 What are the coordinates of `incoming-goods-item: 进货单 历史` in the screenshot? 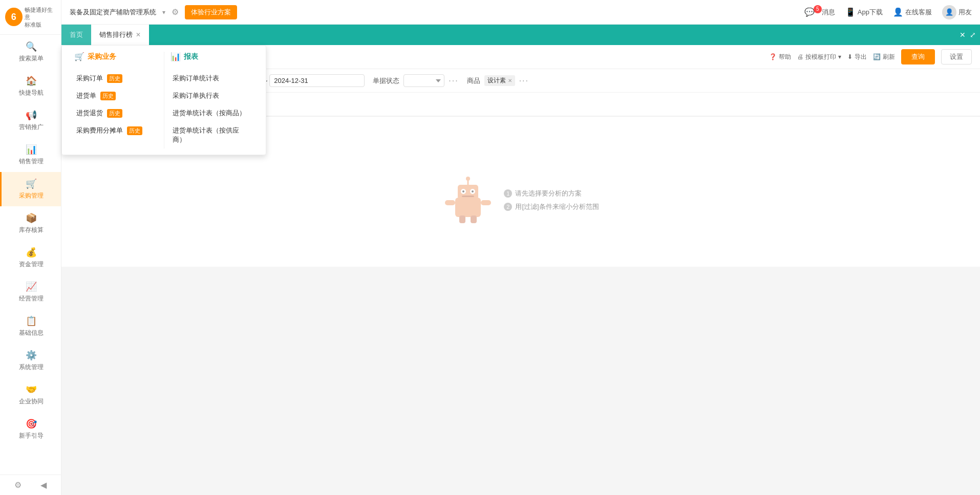 It's located at (116, 96).